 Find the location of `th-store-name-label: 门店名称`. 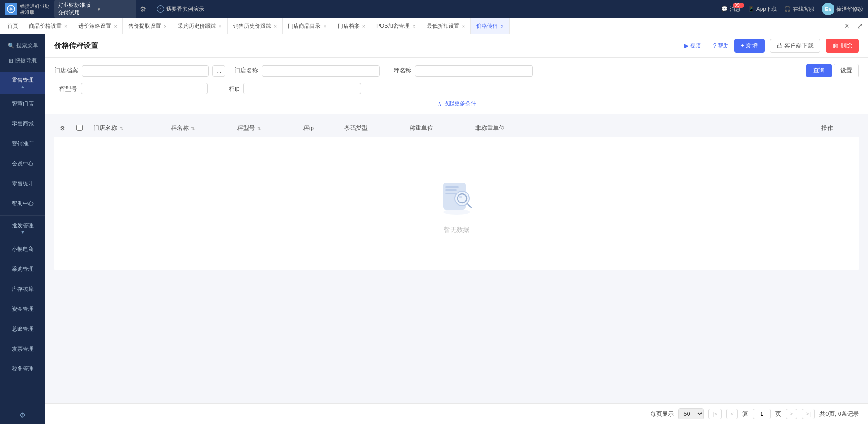

th-store-name-label: 门店名称 is located at coordinates (105, 128).